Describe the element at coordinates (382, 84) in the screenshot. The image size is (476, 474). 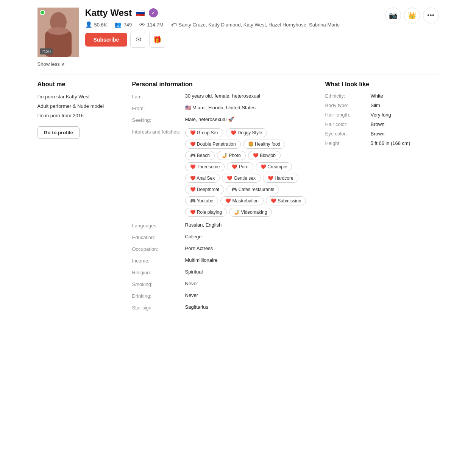
I see `looks-title: What I look like` at that location.